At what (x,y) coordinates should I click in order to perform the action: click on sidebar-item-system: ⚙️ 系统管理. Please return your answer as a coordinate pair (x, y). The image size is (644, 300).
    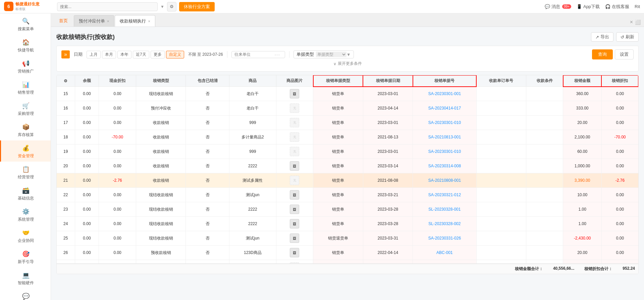
    Looking at the image, I should click on (25, 214).